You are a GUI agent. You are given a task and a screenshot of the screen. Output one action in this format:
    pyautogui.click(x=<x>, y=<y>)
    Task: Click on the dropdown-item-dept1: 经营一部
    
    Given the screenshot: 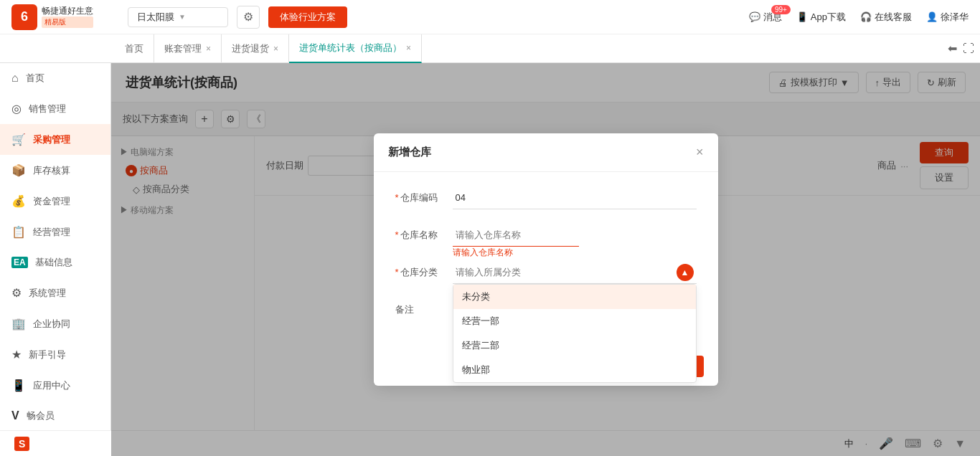 What is the action you would take?
    pyautogui.click(x=575, y=321)
    